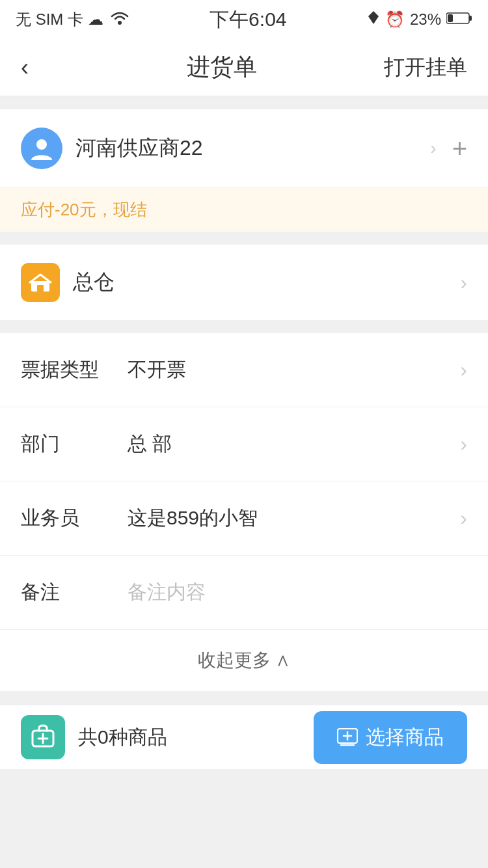 This screenshot has width=488, height=868. I want to click on invoice-type-value: 不开票, so click(286, 370).